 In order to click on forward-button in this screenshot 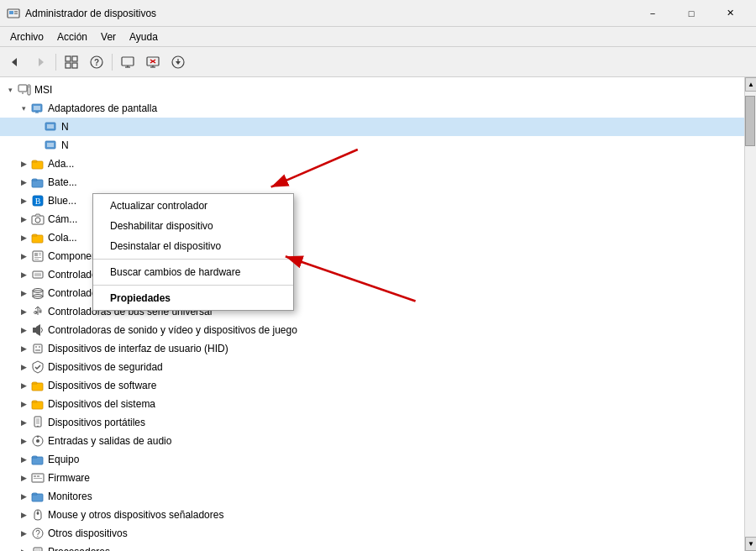, I will do `click(40, 62)`.